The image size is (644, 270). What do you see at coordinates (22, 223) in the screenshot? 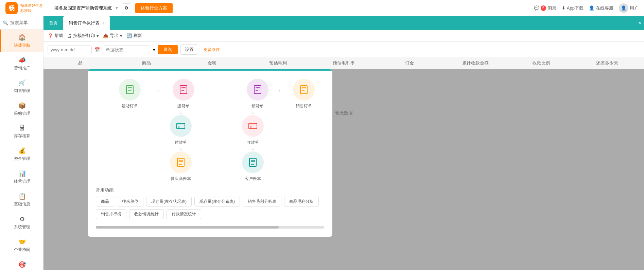
I see `sidebar-item-system-mgmt: ⚙ 系统管理` at bounding box center [22, 223].